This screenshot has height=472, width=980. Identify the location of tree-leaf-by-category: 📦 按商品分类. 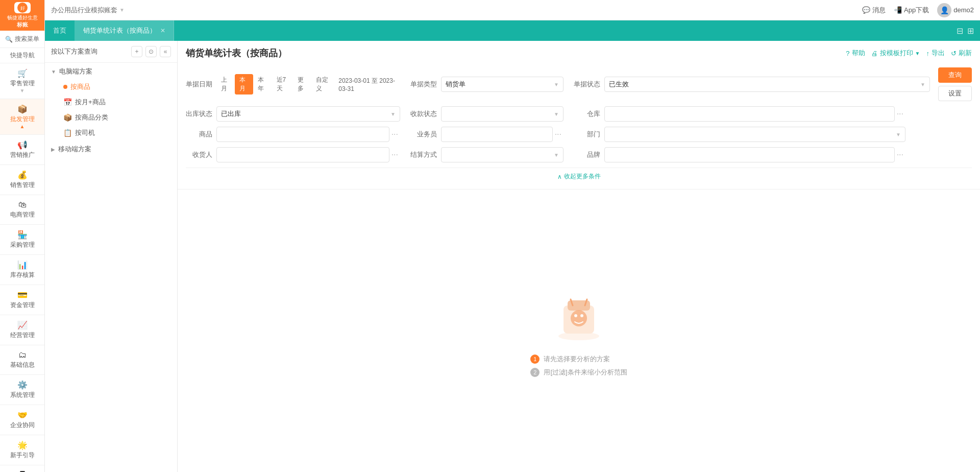
(116, 117).